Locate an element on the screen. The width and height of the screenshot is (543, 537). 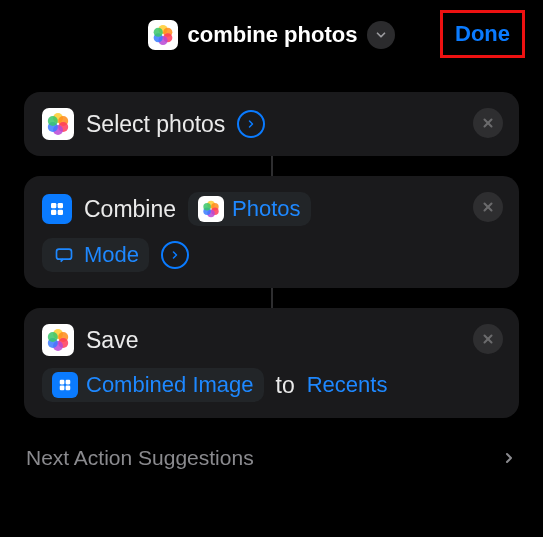
suggestions-label: Next Action Suggestions is located at coordinates (140, 458).